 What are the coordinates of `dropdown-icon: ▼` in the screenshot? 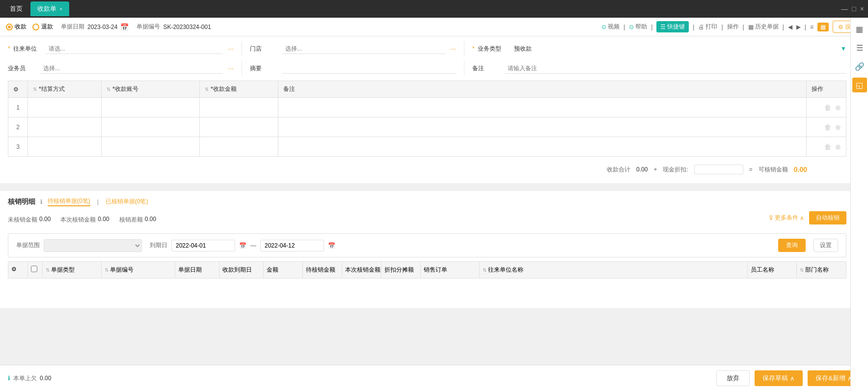 It's located at (843, 49).